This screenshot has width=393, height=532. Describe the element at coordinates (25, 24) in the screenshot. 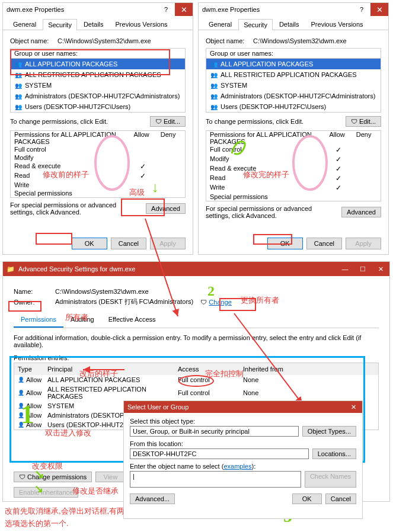

I see `tab-general: General` at that location.